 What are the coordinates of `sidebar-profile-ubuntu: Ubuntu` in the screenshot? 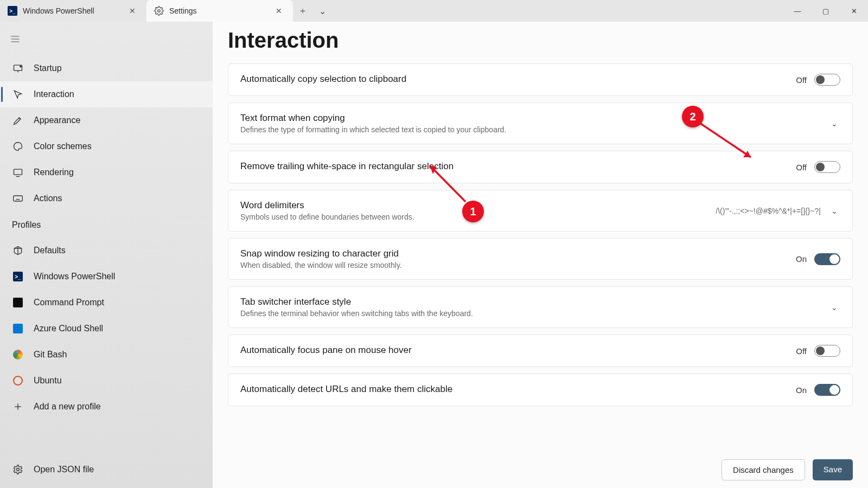 It's located at (106, 381).